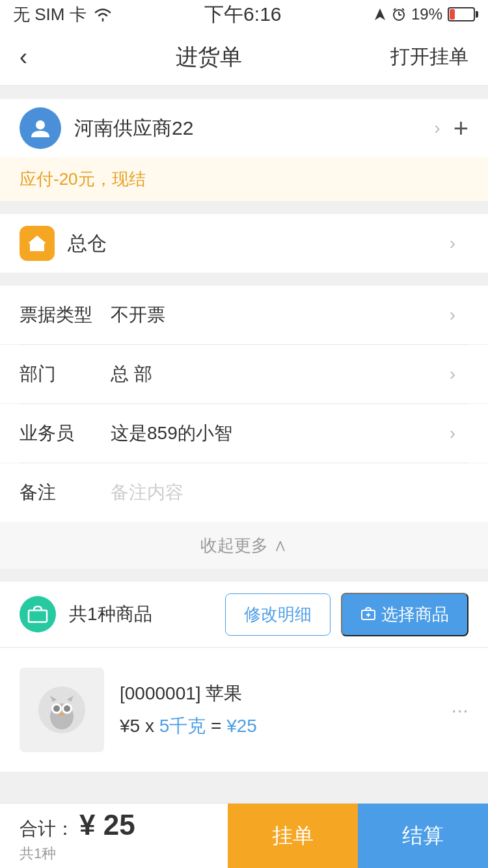 This screenshot has height=868, width=488. What do you see at coordinates (244, 614) in the screenshot?
I see `products-header: 共1种商品 修改明细 选择商品` at bounding box center [244, 614].